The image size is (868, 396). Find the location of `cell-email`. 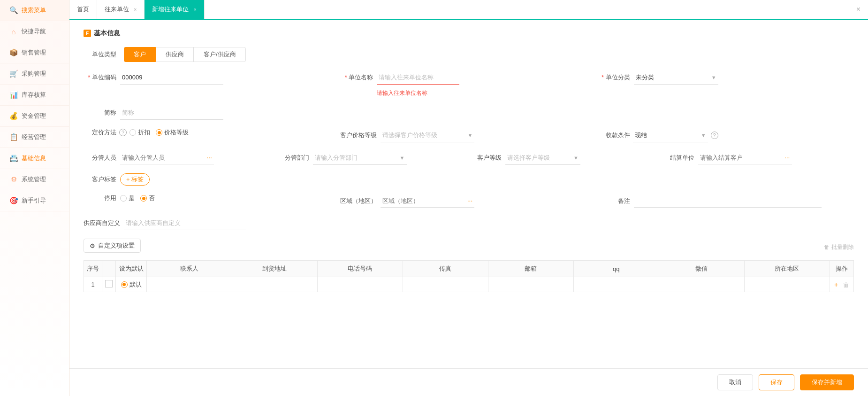

cell-email is located at coordinates (531, 285).